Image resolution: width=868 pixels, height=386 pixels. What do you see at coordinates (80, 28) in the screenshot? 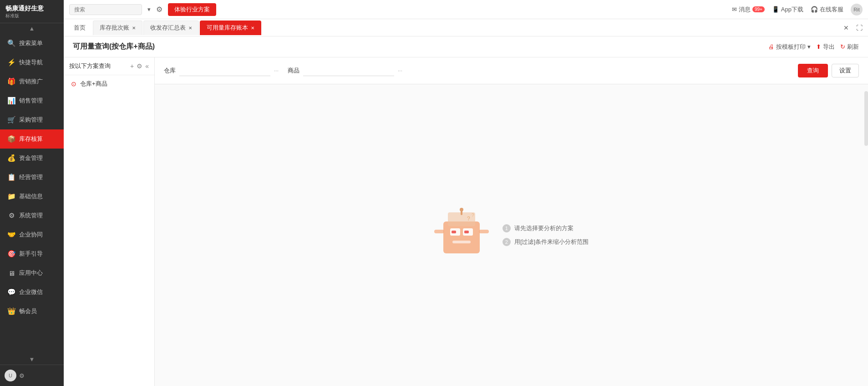
I see `tab-home: 首页` at bounding box center [80, 28].